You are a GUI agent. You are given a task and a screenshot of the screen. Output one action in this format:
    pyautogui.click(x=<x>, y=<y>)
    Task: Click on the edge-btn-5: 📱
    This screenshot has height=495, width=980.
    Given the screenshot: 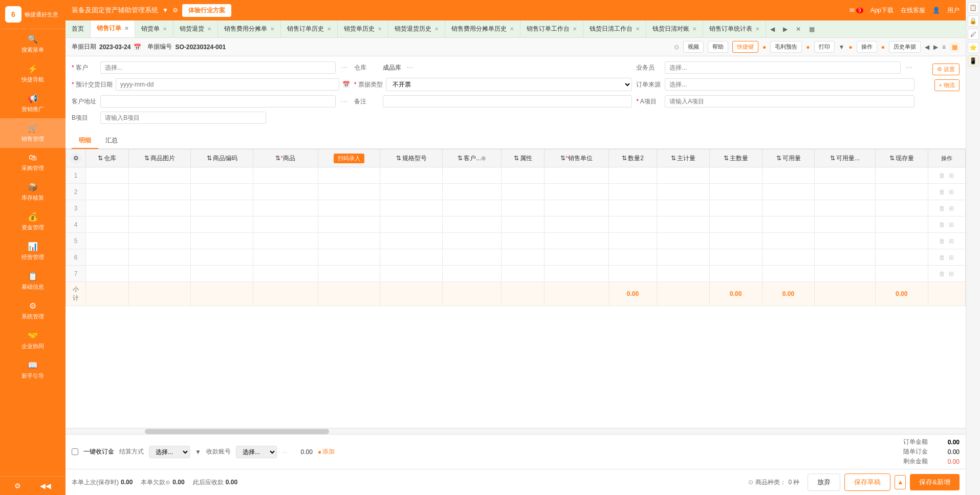 What is the action you would take?
    pyautogui.click(x=973, y=61)
    